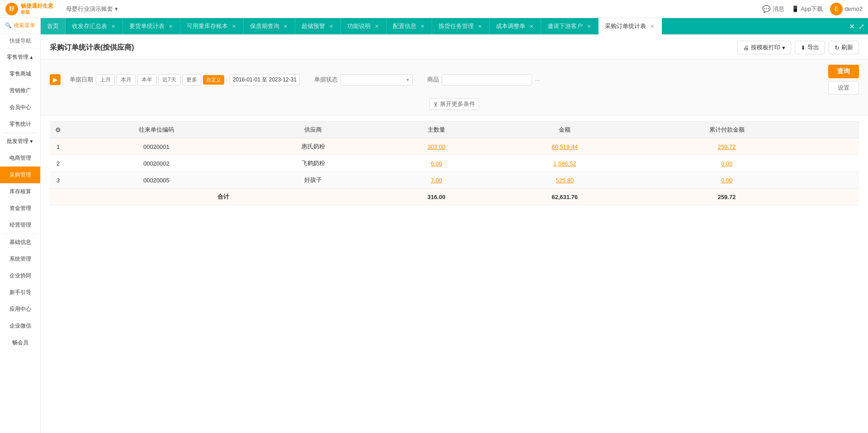 Image resolution: width=868 pixels, height=433 pixels. What do you see at coordinates (844, 48) in the screenshot?
I see `refresh-button: ↻ 刷新` at bounding box center [844, 48].